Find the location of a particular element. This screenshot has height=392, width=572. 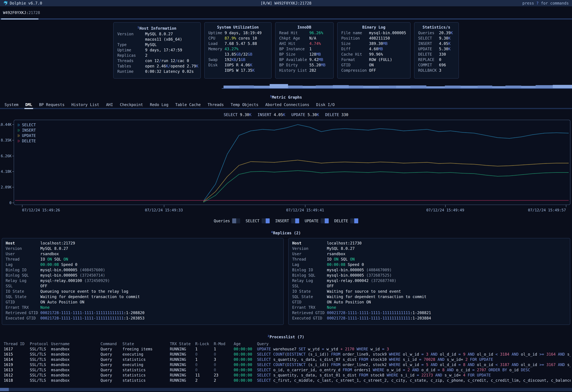

legend-item-select: SELECT is located at coordinates (27, 125).